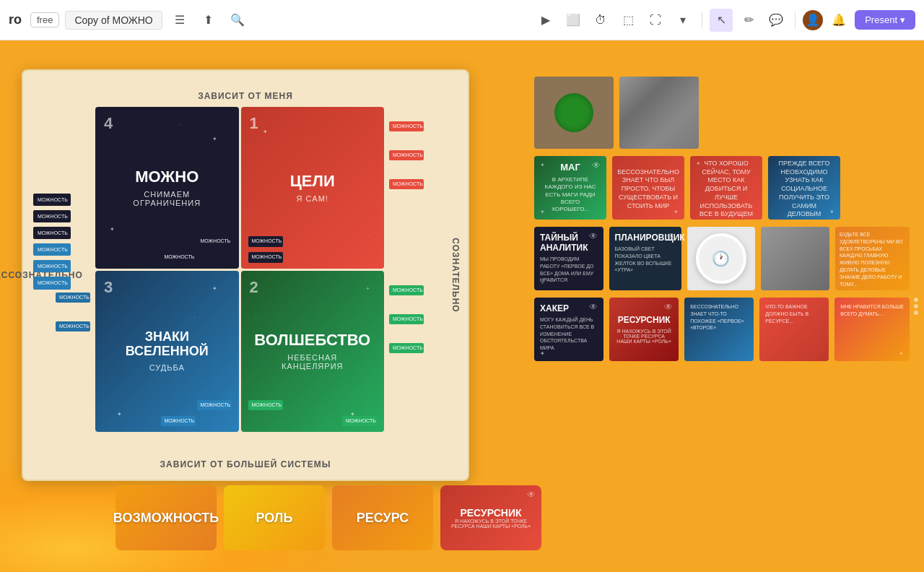 The image size is (924, 572). Describe the element at coordinates (645, 259) in the screenshot. I see `card-planner: 👁 ПЛАНИРОВЩИК БАЗОВЫЙ СВЕТ ПОКАЗАЛО ЦВЕТ…` at that location.